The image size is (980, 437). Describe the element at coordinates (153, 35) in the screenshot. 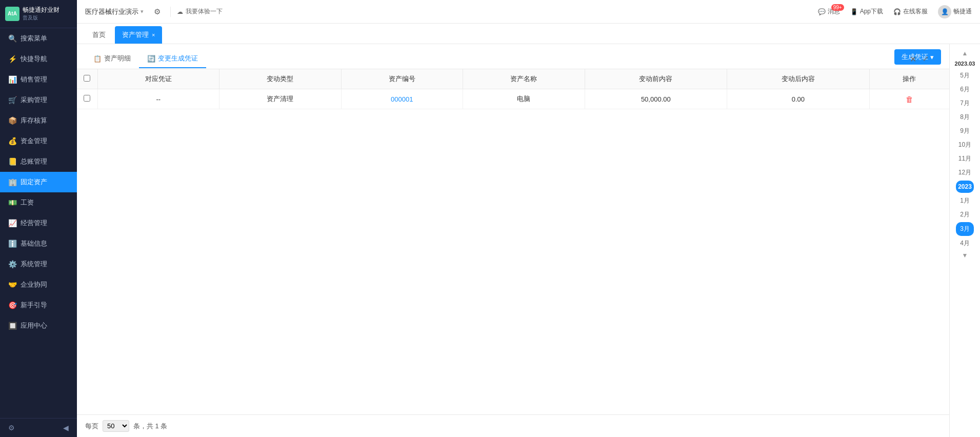

I see `tab-close-asset: ×` at that location.